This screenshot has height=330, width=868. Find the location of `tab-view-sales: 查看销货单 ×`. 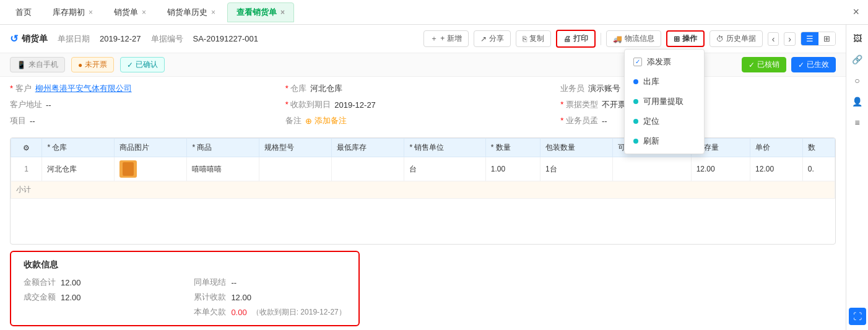

tab-view-sales: 查看销货单 × is located at coordinates (261, 12).